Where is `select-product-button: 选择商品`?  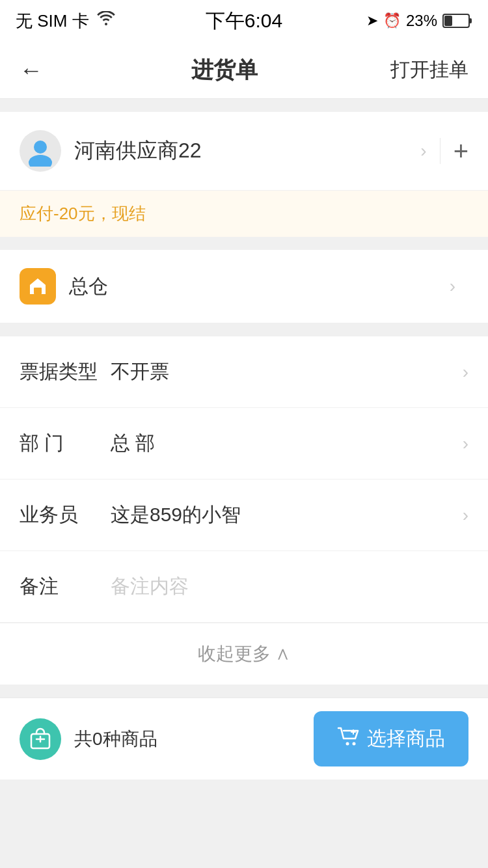 select-product-button: 选择商品 is located at coordinates (391, 739).